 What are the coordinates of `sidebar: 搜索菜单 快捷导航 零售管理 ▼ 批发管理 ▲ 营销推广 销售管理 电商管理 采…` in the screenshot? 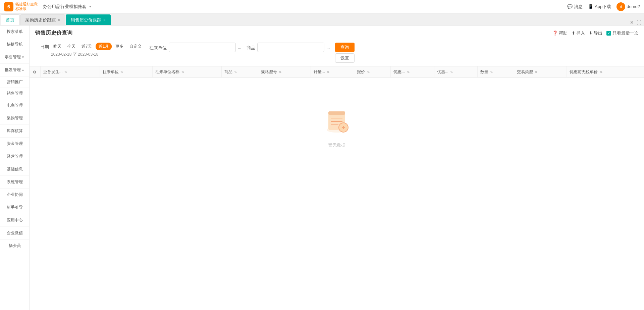 It's located at (15, 168).